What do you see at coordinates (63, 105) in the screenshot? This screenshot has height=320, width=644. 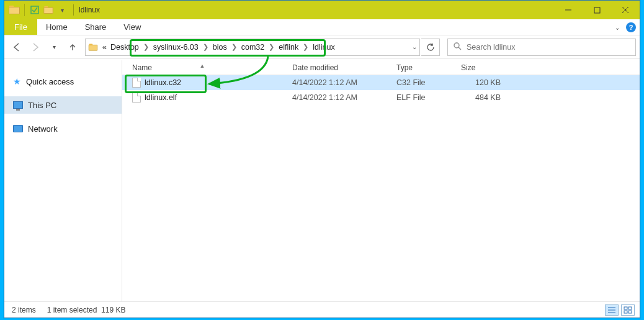 I see `nav-this-pc: This PC` at bounding box center [63, 105].